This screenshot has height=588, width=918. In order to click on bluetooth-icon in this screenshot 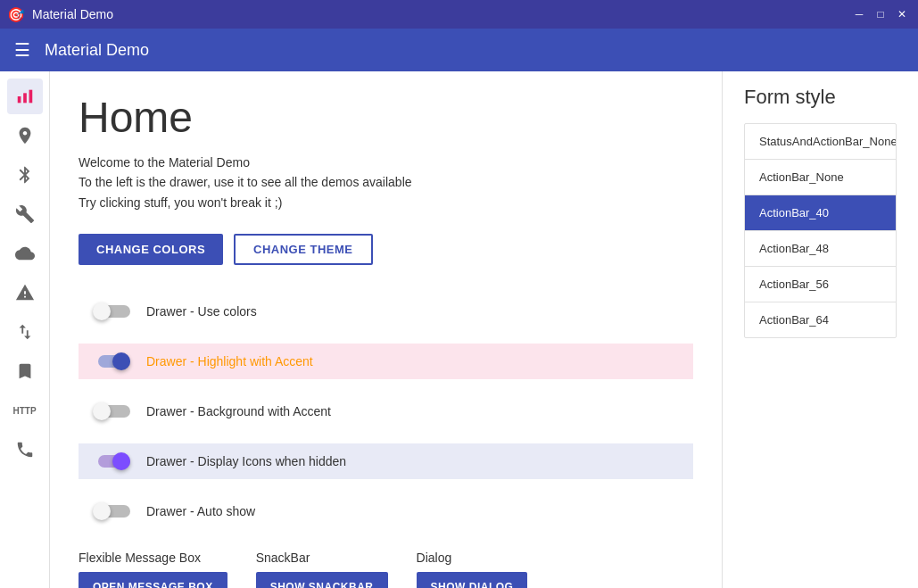, I will do `click(25, 175)`.